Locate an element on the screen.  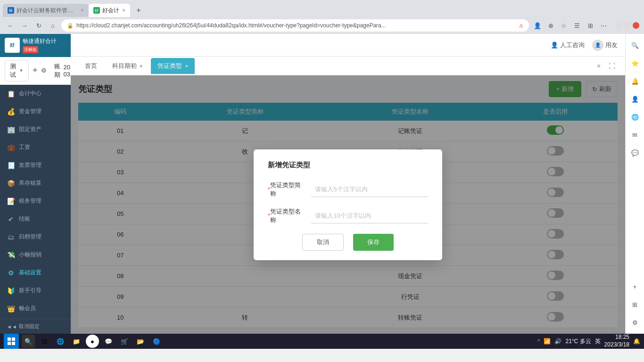
sidebar-label-archive: 归档管理 is located at coordinates (30, 237).